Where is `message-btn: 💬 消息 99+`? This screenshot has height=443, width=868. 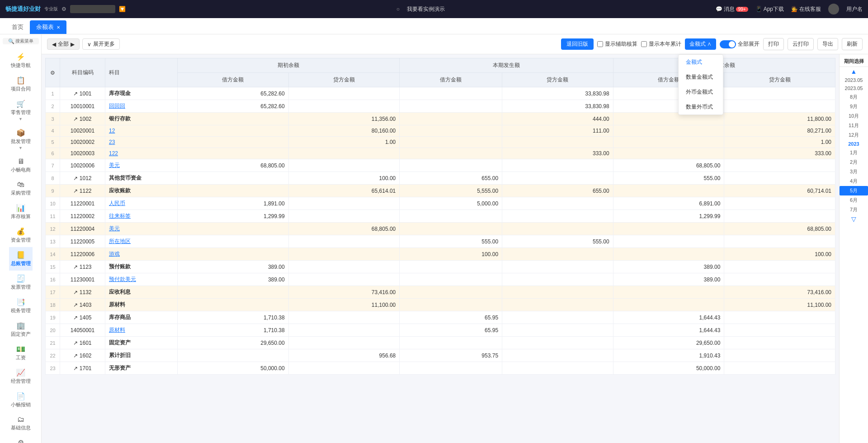 message-btn: 💬 消息 99+ is located at coordinates (732, 9).